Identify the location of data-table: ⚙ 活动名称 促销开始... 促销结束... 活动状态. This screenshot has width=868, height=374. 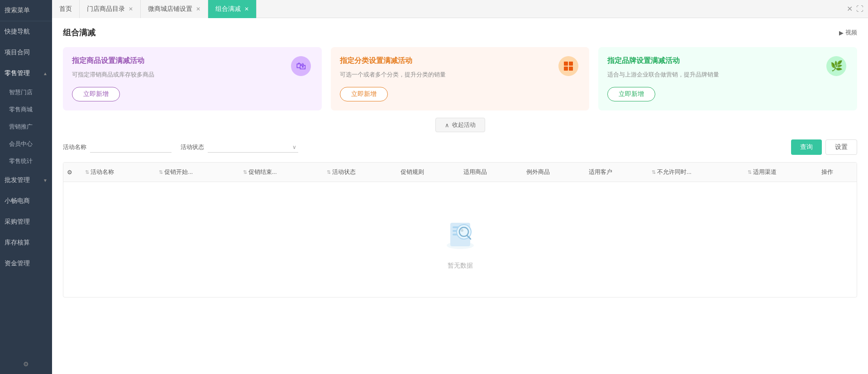
(460, 172).